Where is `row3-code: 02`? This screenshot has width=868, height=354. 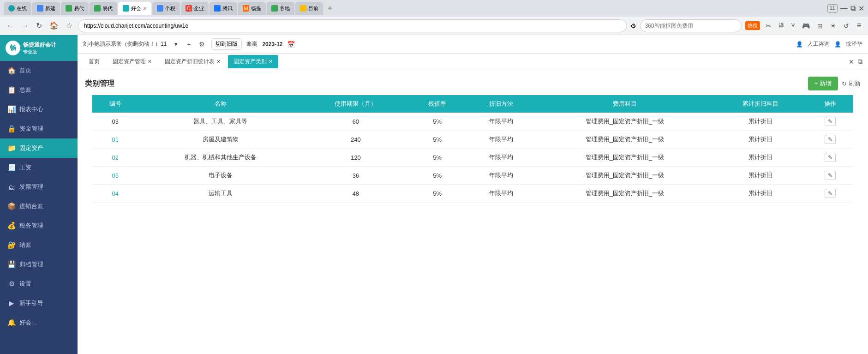 row3-code: 02 is located at coordinates (115, 158).